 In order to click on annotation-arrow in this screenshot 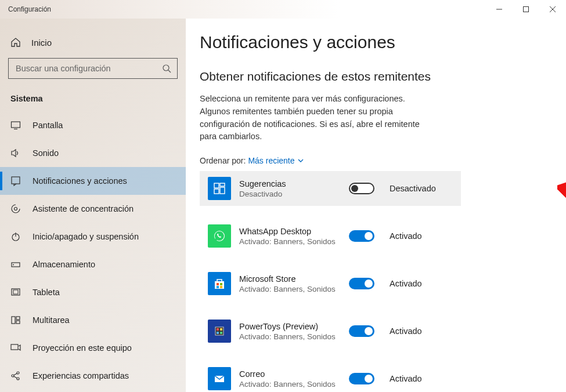, I will do `click(562, 159)`.